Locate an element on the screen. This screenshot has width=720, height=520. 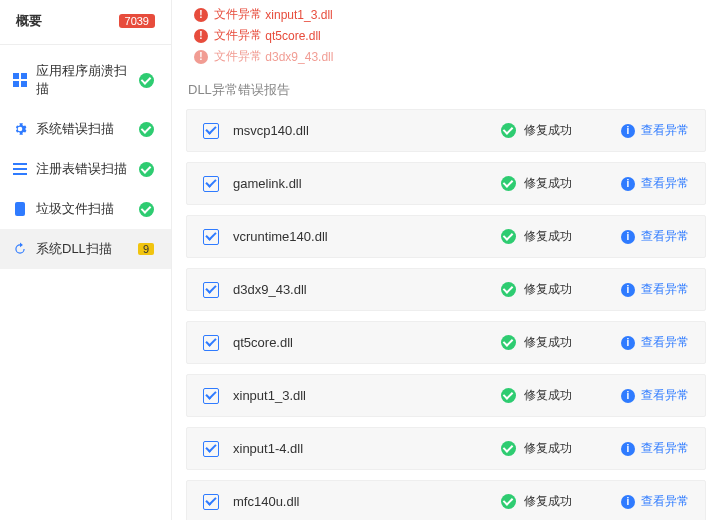
sidebar-item-system-error: 系统错误扫描 is located at coordinates (86, 129).